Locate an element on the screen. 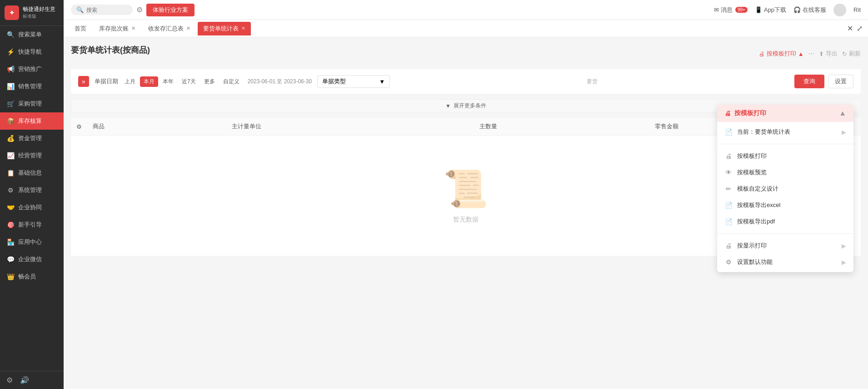 Image resolution: width=868 pixels, height=389 pixels. app-download-label: App下载 is located at coordinates (775, 10).